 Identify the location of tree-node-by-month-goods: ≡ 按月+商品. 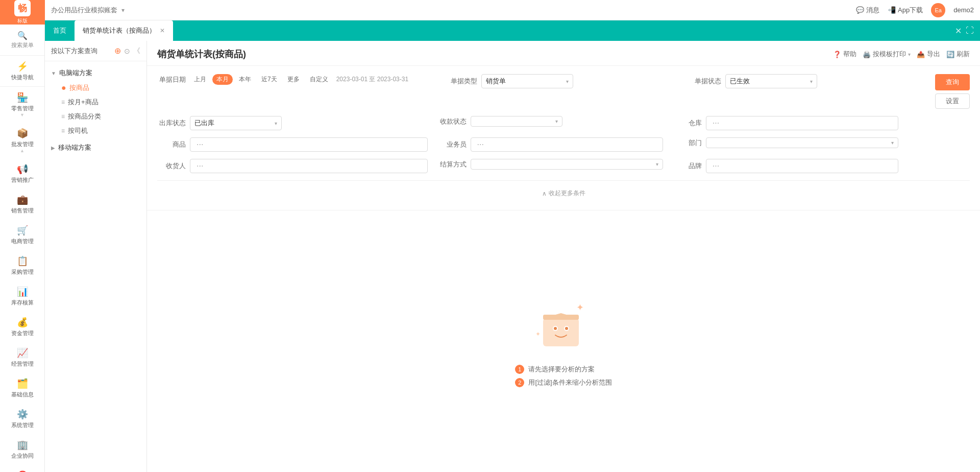
(103, 102).